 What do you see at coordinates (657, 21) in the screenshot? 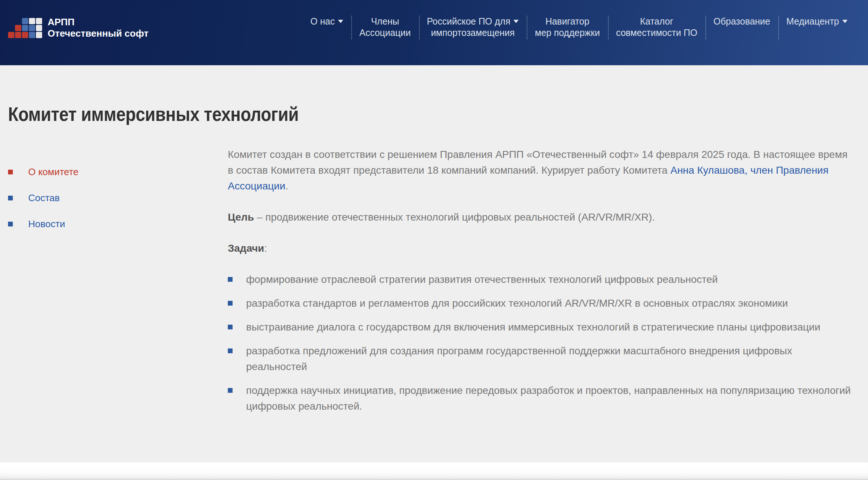
I see `nav-item-label: Каталог` at bounding box center [657, 21].